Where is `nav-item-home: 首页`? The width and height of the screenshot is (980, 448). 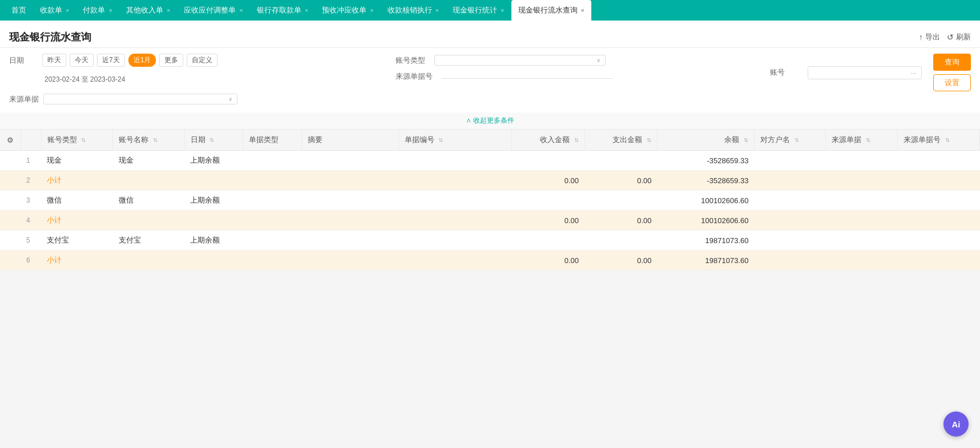
nav-item-home: 首页 is located at coordinates (19, 10).